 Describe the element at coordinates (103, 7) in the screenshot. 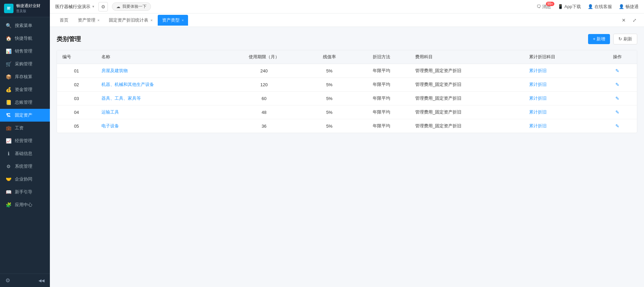

I see `settings-button: ⚙` at that location.